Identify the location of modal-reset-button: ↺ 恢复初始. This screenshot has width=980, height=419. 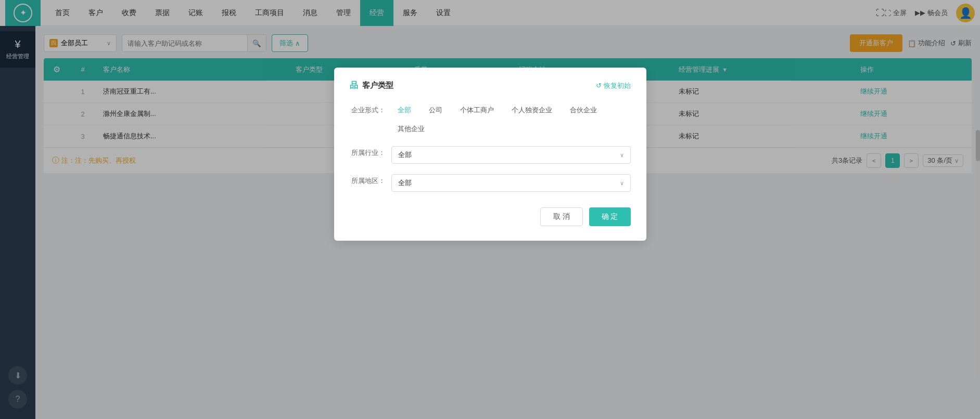
(613, 86).